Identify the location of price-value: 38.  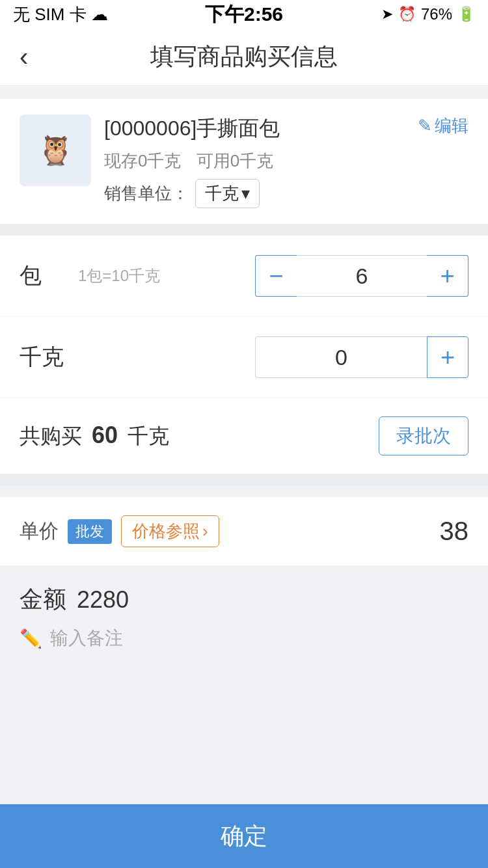
(454, 531).